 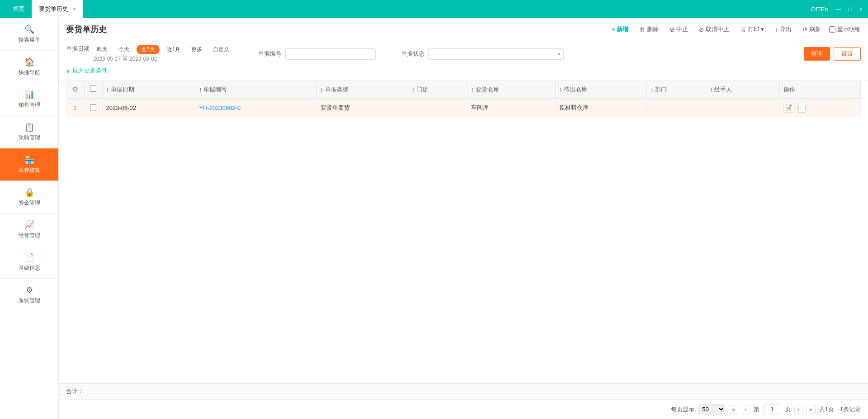 What do you see at coordinates (29, 100) in the screenshot?
I see `sidebar-item-sales: 📊 销售管理` at bounding box center [29, 100].